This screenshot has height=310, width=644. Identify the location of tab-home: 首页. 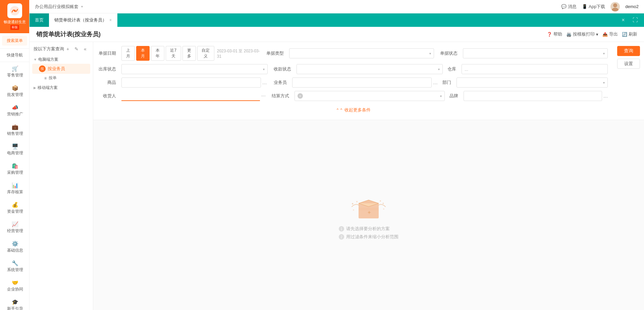
(39, 20).